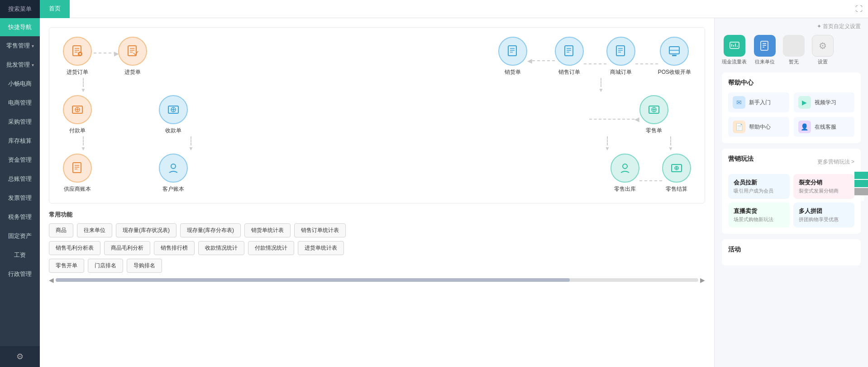  What do you see at coordinates (824, 187) in the screenshot?
I see `marketing-item-fission: 裂变分销 裂变式发展分销商` at bounding box center [824, 187].